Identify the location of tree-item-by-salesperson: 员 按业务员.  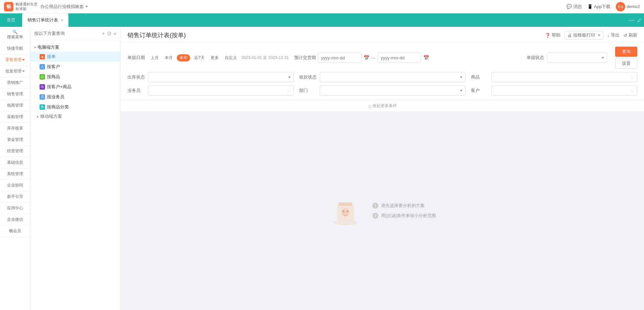
(75, 97).